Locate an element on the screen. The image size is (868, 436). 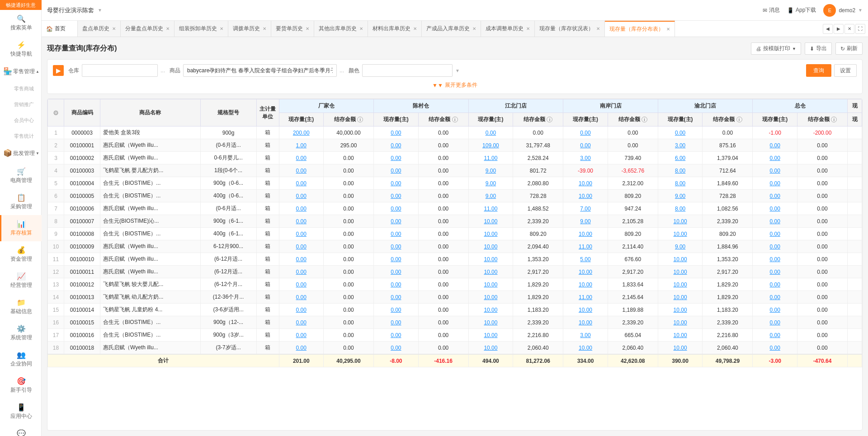
sidebar-item-member: 会员中心 is located at coordinates (21, 120).